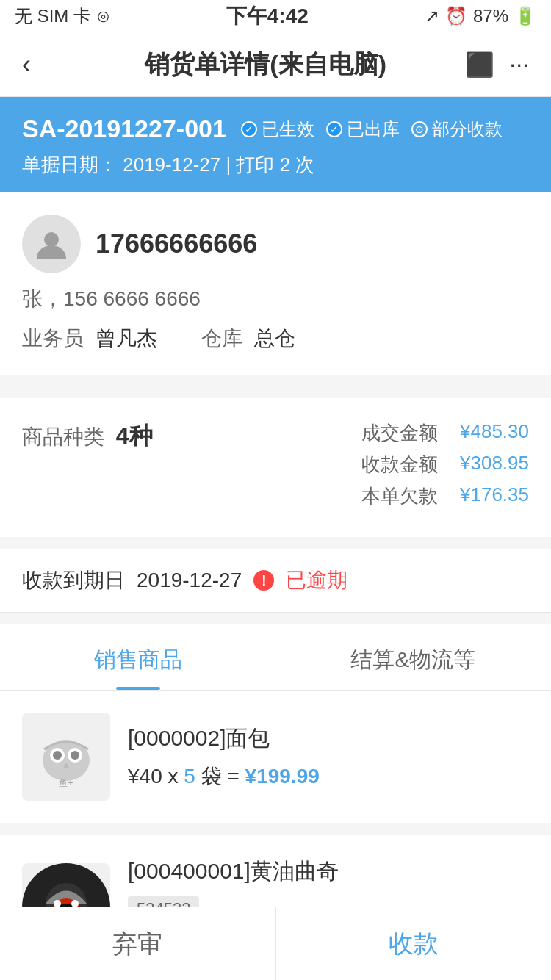  What do you see at coordinates (467, 129) in the screenshot?
I see `status-partial-label: 部分收款` at bounding box center [467, 129].